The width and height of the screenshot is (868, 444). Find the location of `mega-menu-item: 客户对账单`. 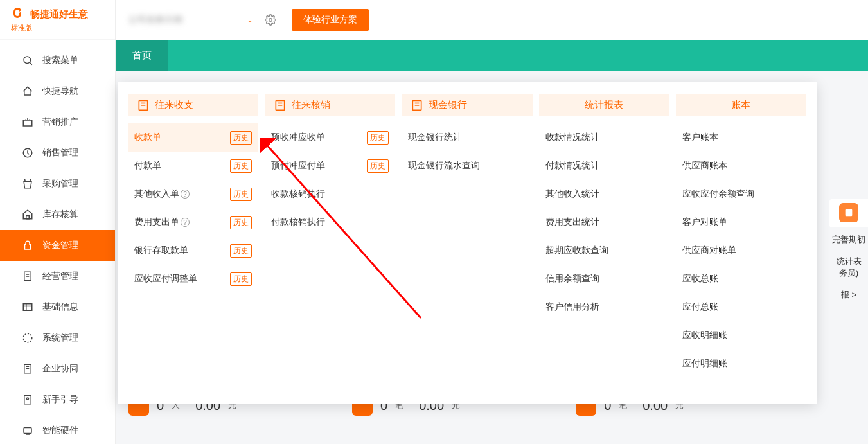

mega-menu-item: 客户对账单 is located at coordinates (741, 222).